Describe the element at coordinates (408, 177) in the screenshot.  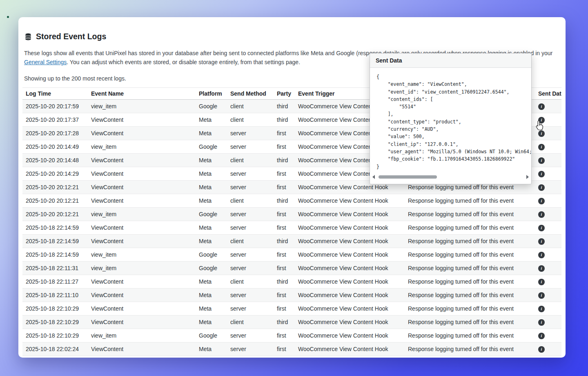
I see `scrollbar-thumb` at that location.